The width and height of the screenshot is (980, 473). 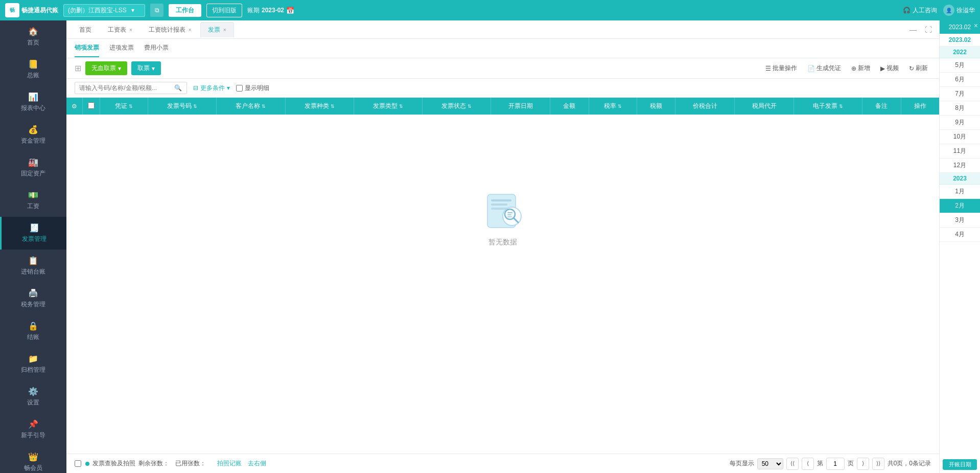 What do you see at coordinates (257, 463) in the screenshot?
I see `go-right-link: 去右侧` at bounding box center [257, 463].